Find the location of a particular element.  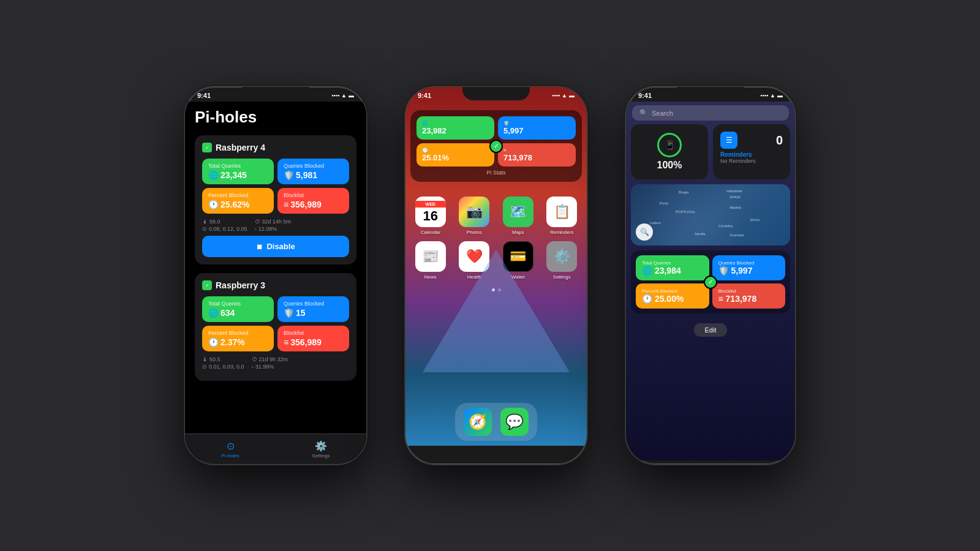

battery-widget: 📱 100% is located at coordinates (669, 152).